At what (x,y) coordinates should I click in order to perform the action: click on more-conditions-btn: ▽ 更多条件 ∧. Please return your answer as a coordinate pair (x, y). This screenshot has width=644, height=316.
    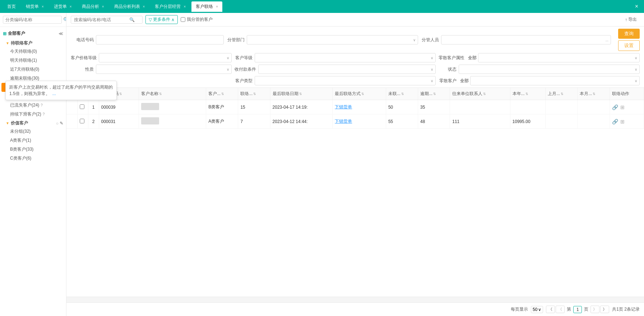
    Looking at the image, I should click on (162, 19).